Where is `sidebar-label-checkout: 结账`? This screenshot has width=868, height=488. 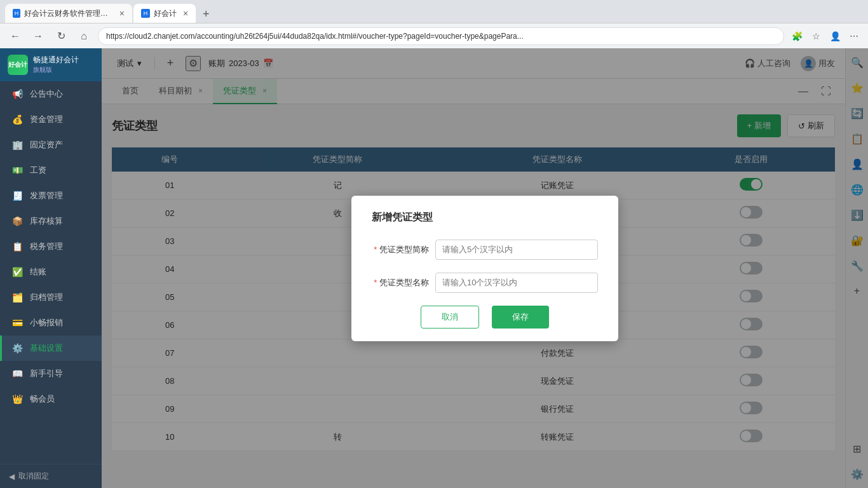 sidebar-label-checkout: 结账 is located at coordinates (38, 272).